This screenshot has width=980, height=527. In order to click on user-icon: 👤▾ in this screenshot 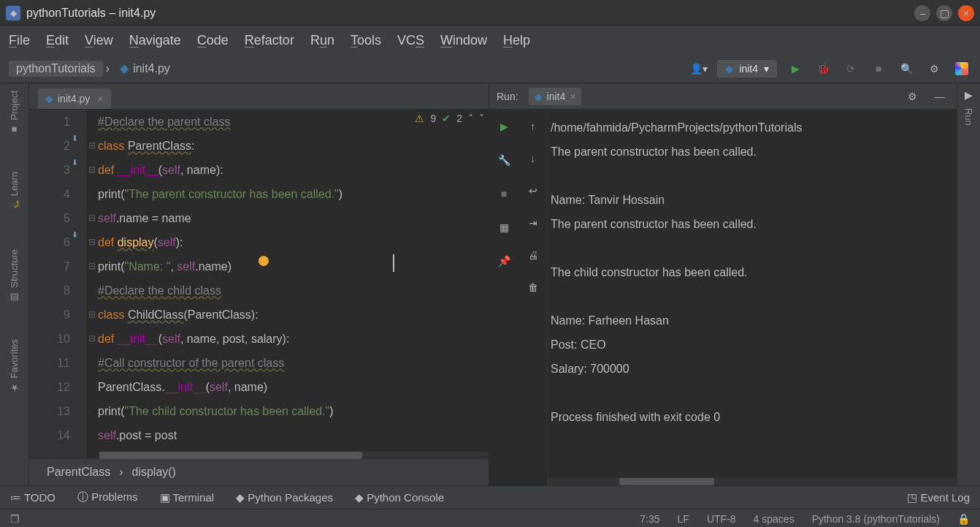, I will do `click(699, 69)`.